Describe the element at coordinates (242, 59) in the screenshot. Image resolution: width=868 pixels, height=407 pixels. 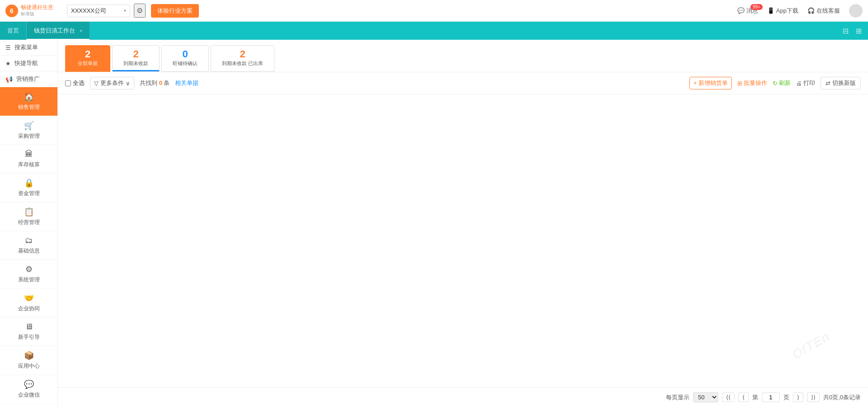
I see `summary-tab-shipped: 2 到期未收款 已出库` at that location.